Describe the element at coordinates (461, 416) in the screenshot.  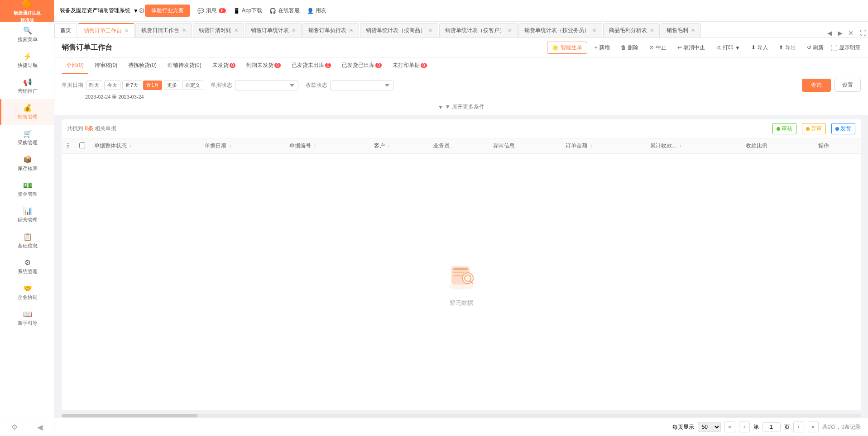
I see `horizontal-scrollbar` at that location.